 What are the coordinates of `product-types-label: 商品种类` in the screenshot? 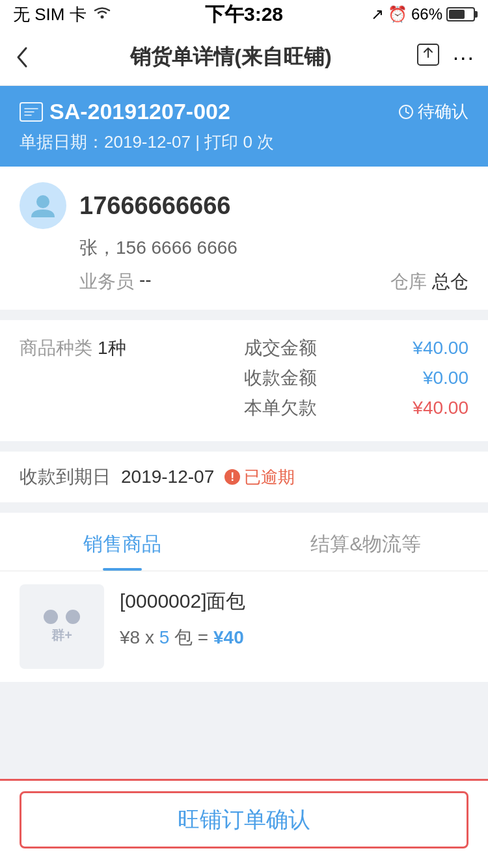 It's located at (59, 348).